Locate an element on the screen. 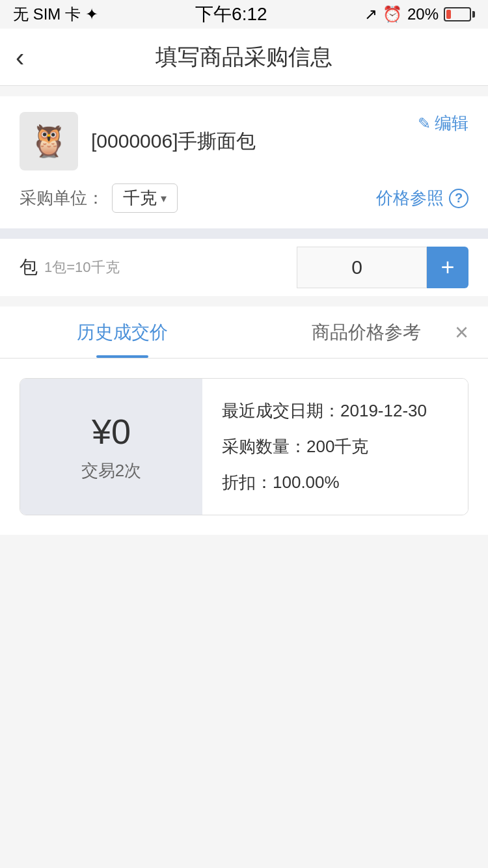  quantity-label: 包 1包=10千克 is located at coordinates (70, 267).